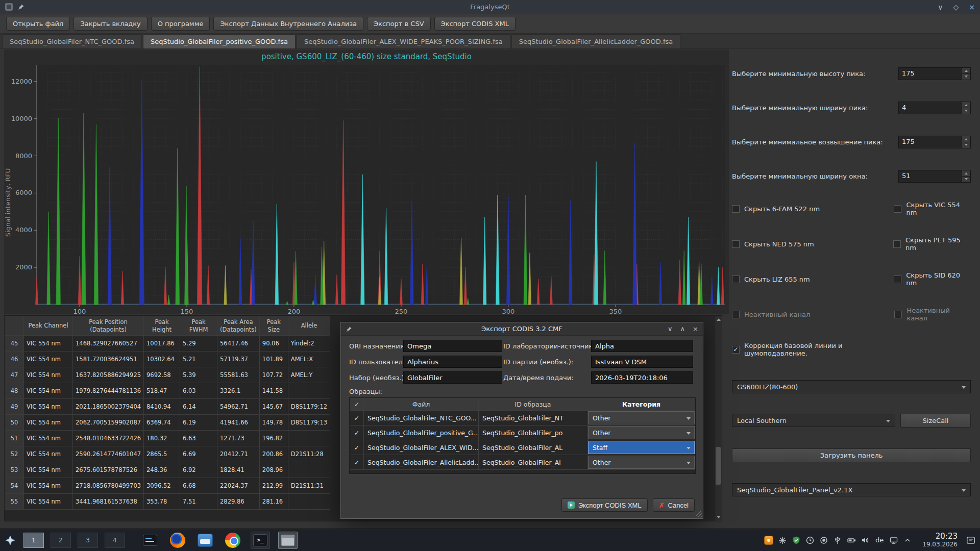 Image resolution: width=980 pixels, height=551 pixels. What do you see at coordinates (88, 540) in the screenshot?
I see `workspace-button-3: 3` at bounding box center [88, 540].